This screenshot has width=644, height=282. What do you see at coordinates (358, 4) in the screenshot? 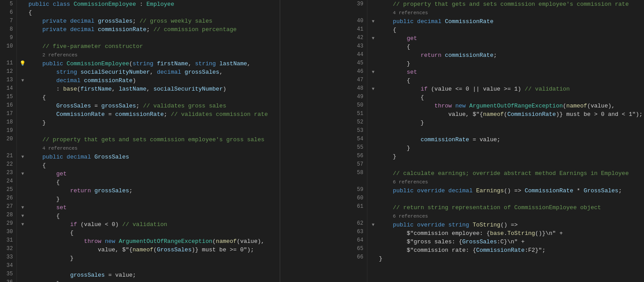
I see `line-number: 39` at bounding box center [358, 4].